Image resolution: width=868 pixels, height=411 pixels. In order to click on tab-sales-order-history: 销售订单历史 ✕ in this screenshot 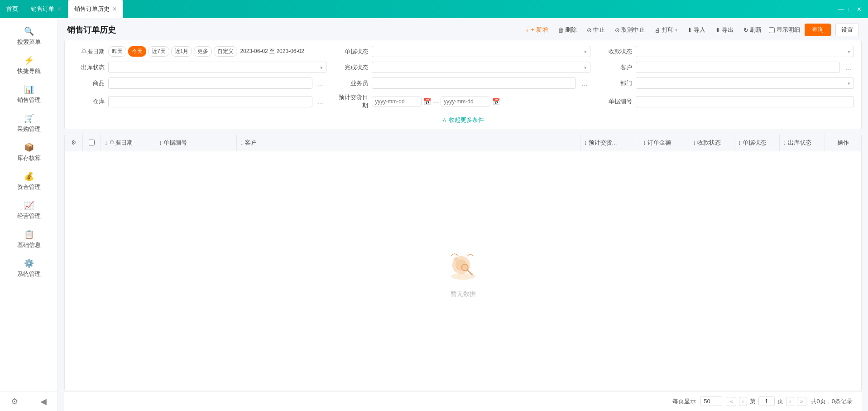, I will do `click(96, 9)`.